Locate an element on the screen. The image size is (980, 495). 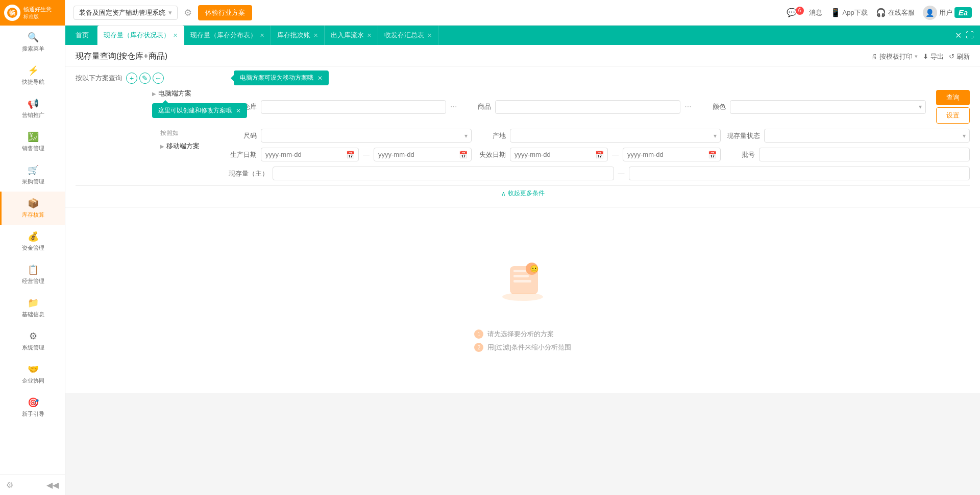
expire-date-start-wrap: 📅 is located at coordinates (559, 154).